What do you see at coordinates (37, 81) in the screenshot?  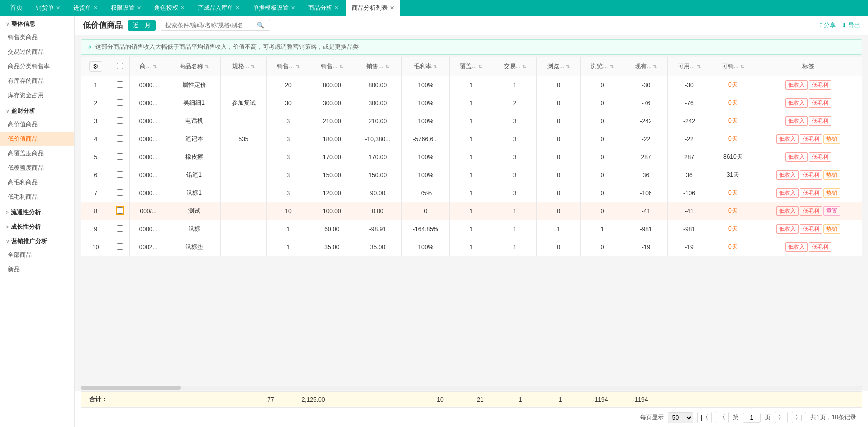 I see `sidebar-item-stock-goods: 有库存的商品` at bounding box center [37, 81].